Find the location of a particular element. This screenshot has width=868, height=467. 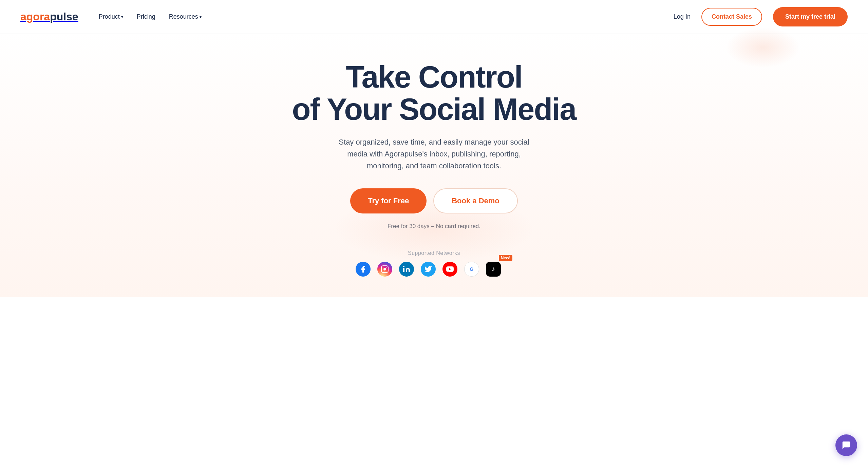

supported-networks-label: Supported Networks is located at coordinates (434, 253).